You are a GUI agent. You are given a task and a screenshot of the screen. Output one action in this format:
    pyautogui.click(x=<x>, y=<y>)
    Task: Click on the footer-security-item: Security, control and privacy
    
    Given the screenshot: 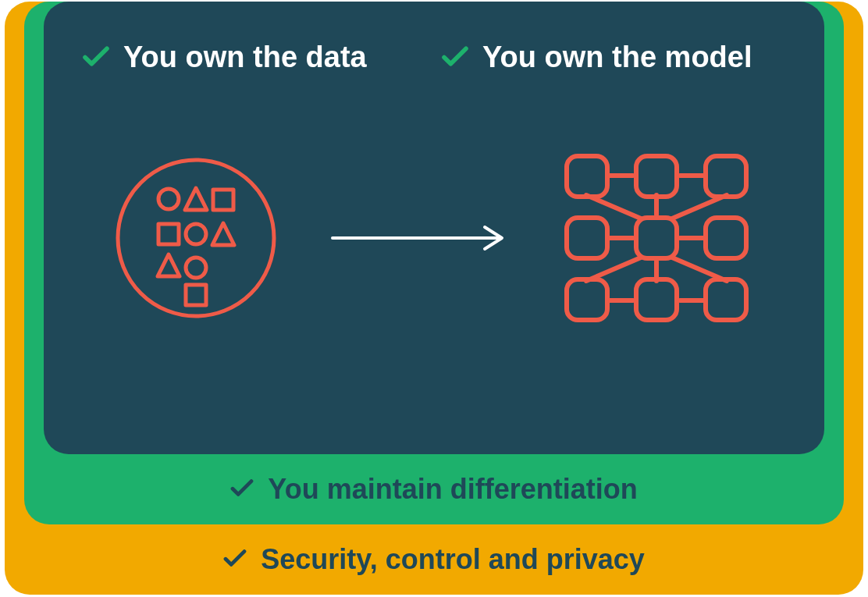 What is the action you would take?
    pyautogui.click(x=434, y=560)
    